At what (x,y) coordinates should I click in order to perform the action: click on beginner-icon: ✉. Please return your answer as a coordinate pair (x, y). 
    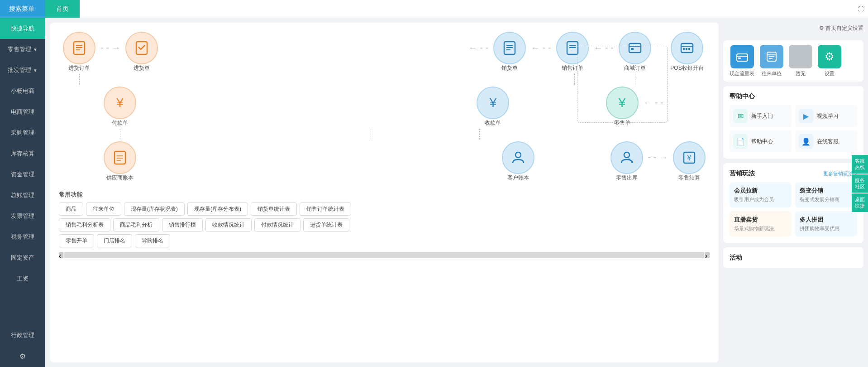
    Looking at the image, I should click on (740, 116).